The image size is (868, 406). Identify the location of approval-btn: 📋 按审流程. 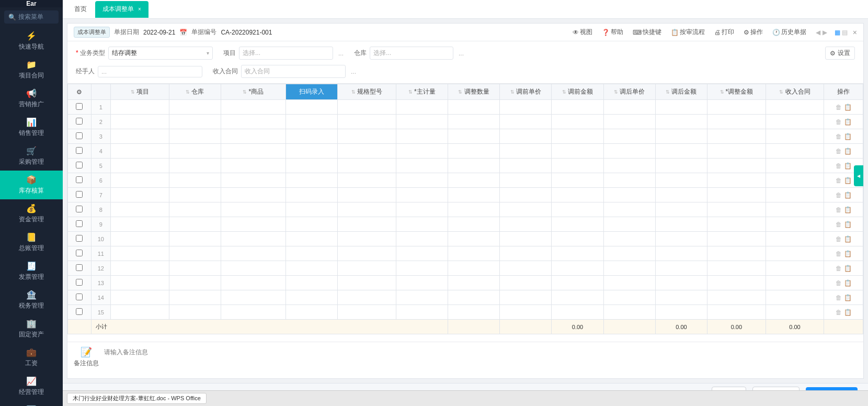
(688, 32).